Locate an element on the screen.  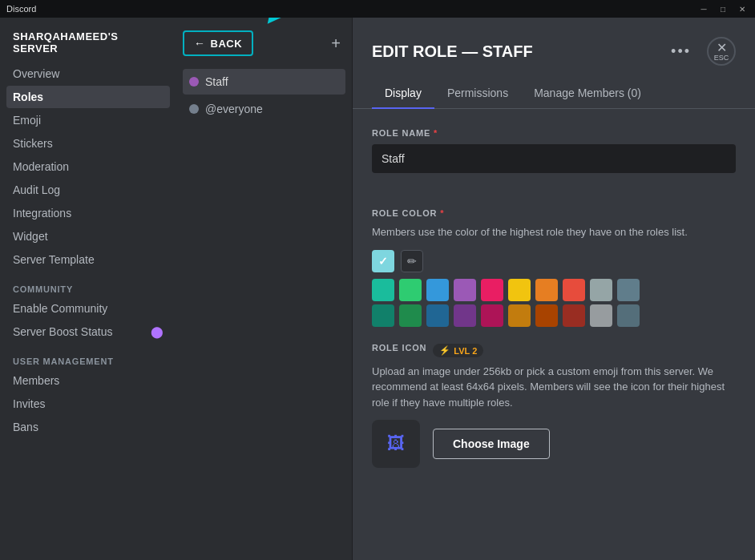
sidebar-item-server-template: Server Template is located at coordinates (88, 260).